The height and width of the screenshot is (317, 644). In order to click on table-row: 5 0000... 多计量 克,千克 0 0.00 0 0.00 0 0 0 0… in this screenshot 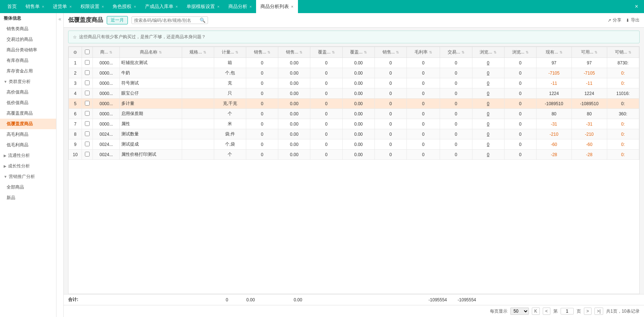, I will do `click(354, 104)`.